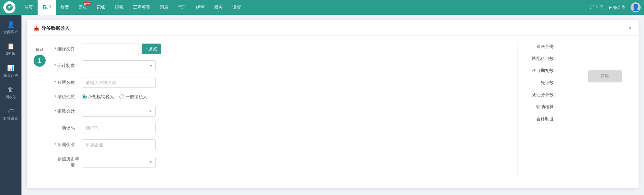 Image resolution: width=644 pixels, height=195 pixels. Describe the element at coordinates (101, 7) in the screenshot. I see `nav-bookkeeping: 记账` at that location.